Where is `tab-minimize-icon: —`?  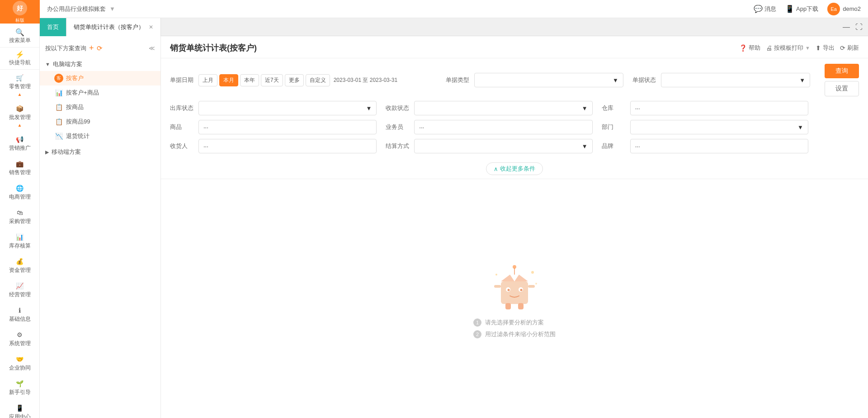
tab-minimize-icon: — is located at coordinates (846, 27).